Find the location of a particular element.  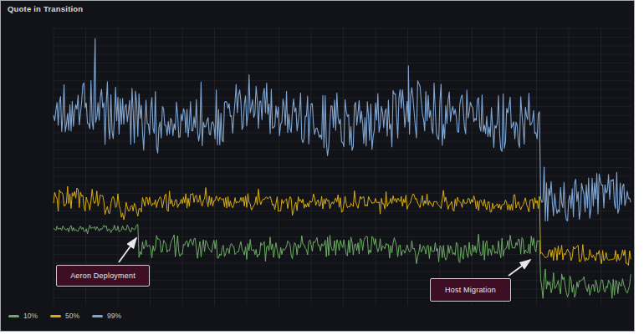

annotation-arrow-host-migration is located at coordinates (519, 267).